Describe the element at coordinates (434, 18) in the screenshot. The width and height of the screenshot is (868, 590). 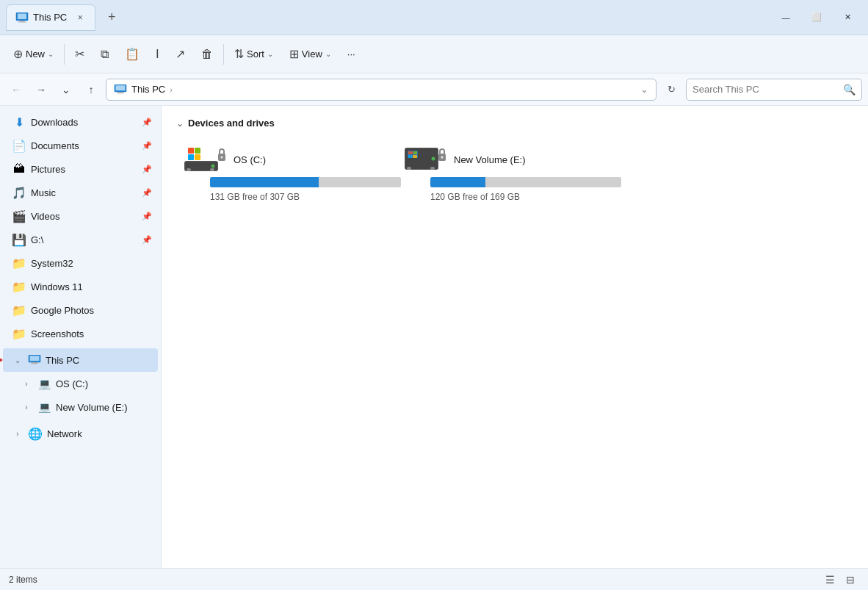
I see `title-bar: This PC × + — ⬜ ✕` at that location.